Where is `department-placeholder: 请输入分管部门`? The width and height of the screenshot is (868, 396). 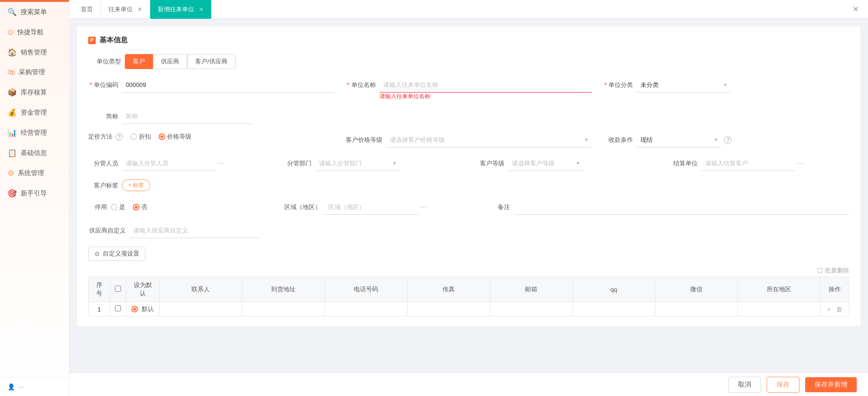
department-placeholder: 请输入分管部门 is located at coordinates (356, 163).